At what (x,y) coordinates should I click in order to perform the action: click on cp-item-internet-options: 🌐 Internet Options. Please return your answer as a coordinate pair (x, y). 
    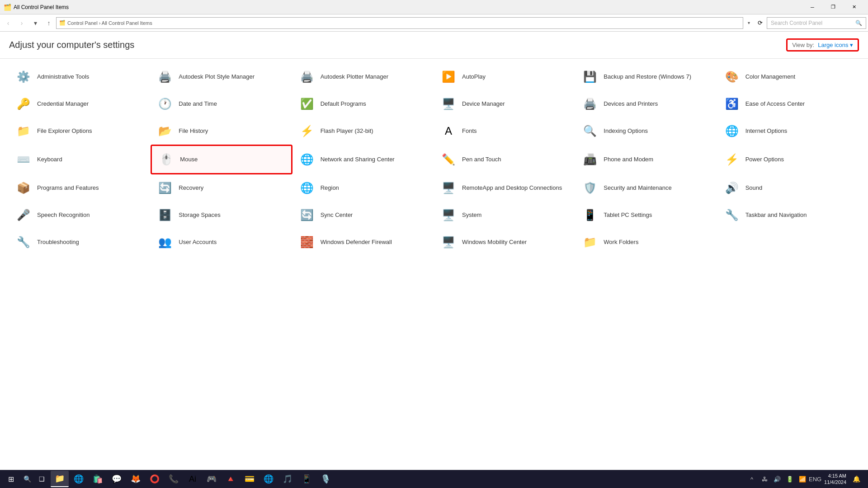
    Looking at the image, I should click on (788, 131).